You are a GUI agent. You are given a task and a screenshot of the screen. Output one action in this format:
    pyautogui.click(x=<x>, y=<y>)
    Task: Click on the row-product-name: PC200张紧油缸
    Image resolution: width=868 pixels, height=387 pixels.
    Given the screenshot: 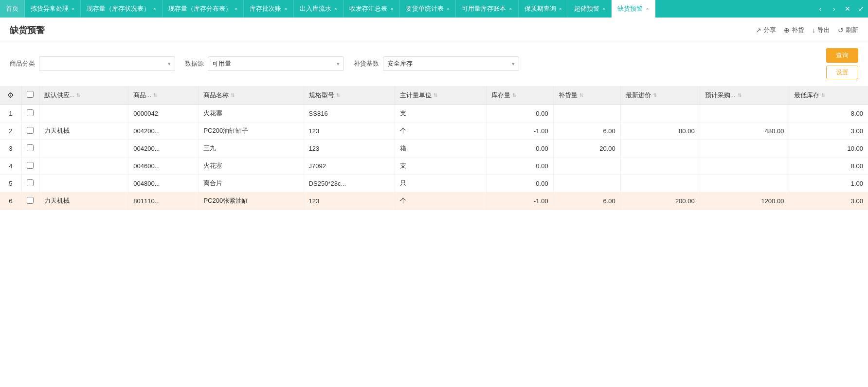 What is the action you would take?
    pyautogui.click(x=251, y=201)
    